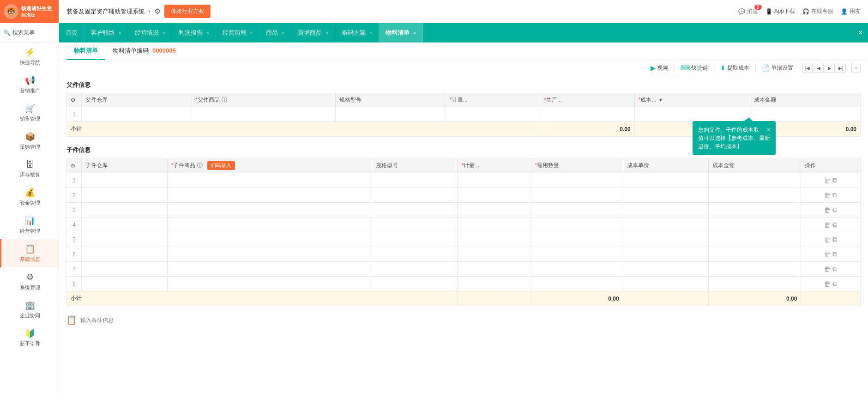 The width and height of the screenshot is (868, 393). What do you see at coordinates (835, 269) in the screenshot?
I see `copy-row-btn-7: ⧉` at bounding box center [835, 269].